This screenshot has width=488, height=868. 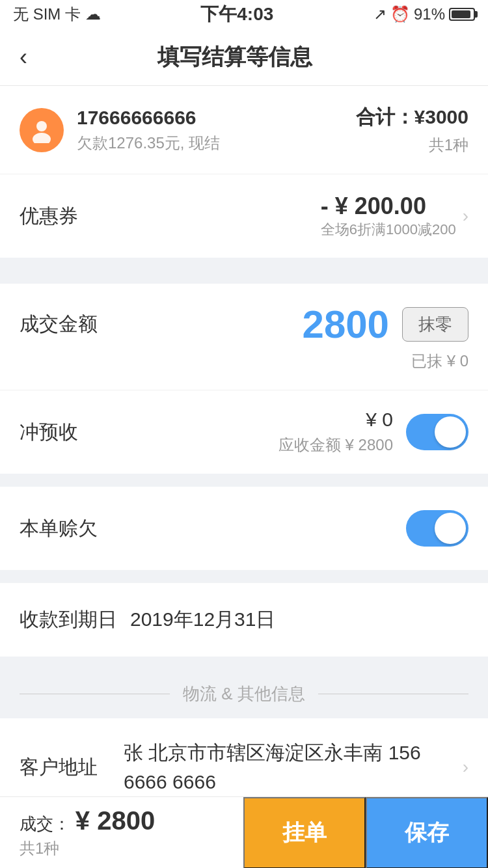 I want to click on address-value: 张 北京市市辖区海淀区永丰南 156 6666 6666, so click(x=290, y=767).